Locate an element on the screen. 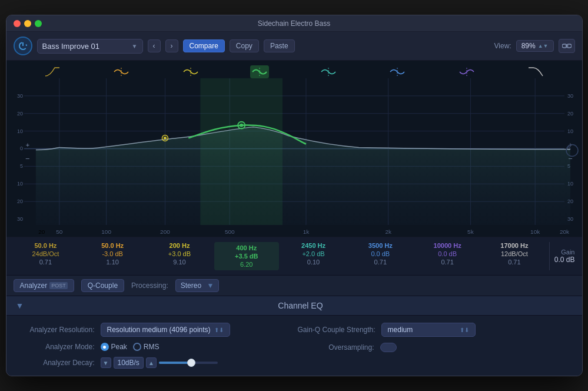 Image resolution: width=588 pixels, height=391 pixels. band-3-q: 9.10 is located at coordinates (179, 262).